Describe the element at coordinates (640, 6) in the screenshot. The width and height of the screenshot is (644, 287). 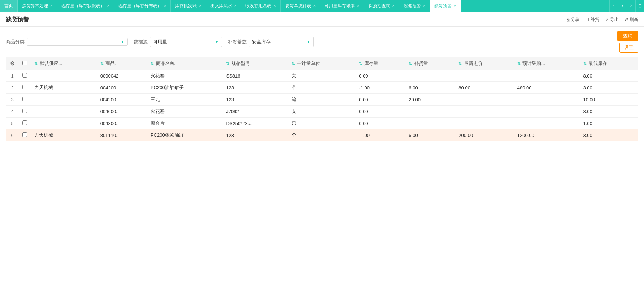
I see `tab-restore-button: ⊡` at that location.